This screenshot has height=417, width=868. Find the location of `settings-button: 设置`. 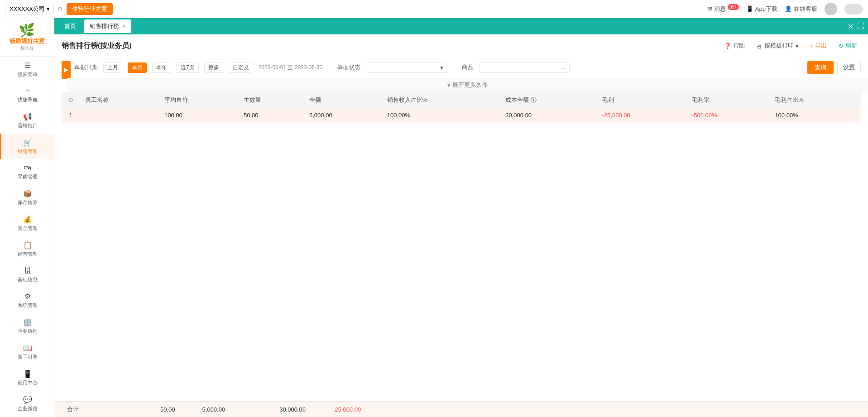

settings-button: 设置 is located at coordinates (849, 67).